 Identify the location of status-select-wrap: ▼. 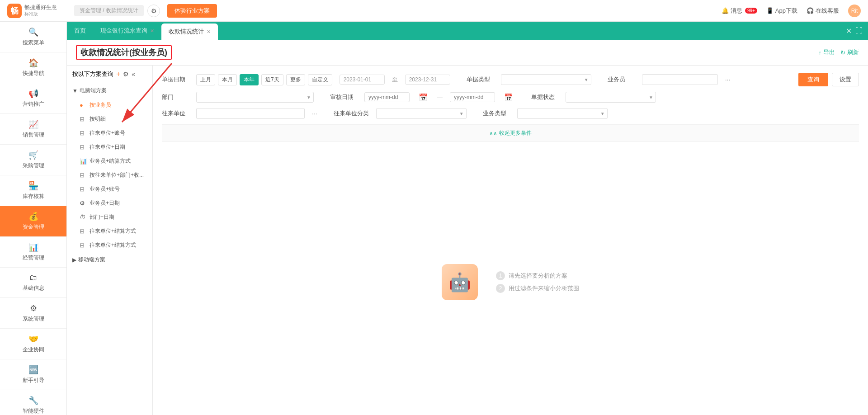
(611, 97).